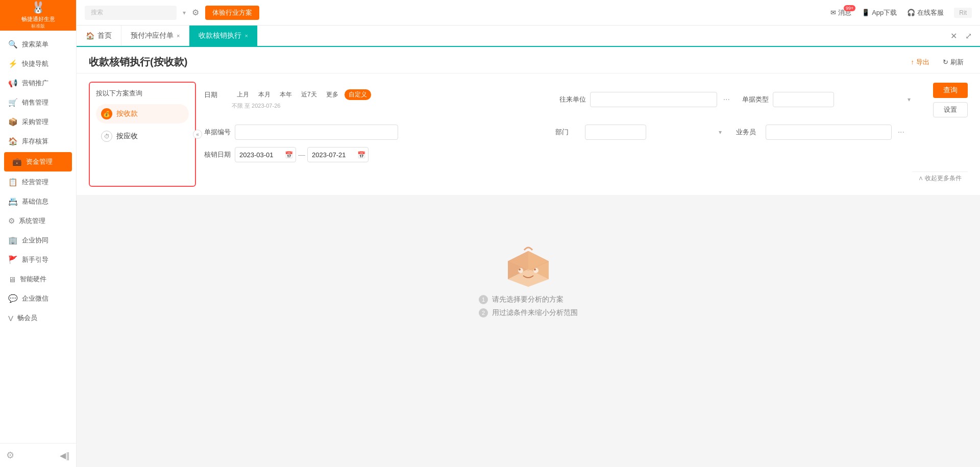 This screenshot has height=467, width=980. What do you see at coordinates (155, 36) in the screenshot?
I see `tab-prepay: 预付冲应付单 ×` at bounding box center [155, 36].